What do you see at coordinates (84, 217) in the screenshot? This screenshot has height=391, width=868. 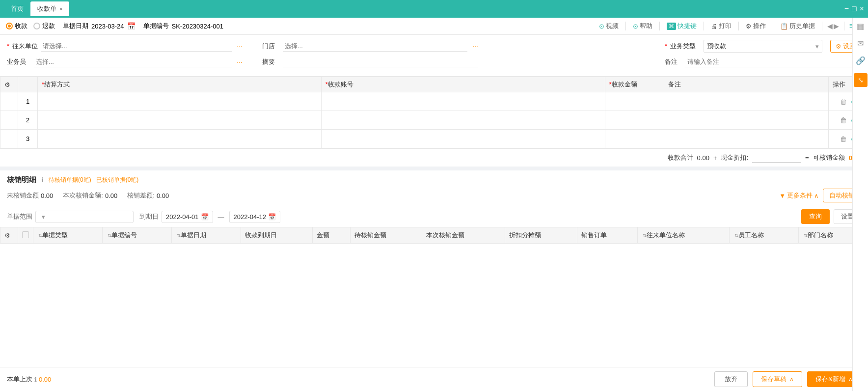 I see `range-select: ▾` at bounding box center [84, 217].